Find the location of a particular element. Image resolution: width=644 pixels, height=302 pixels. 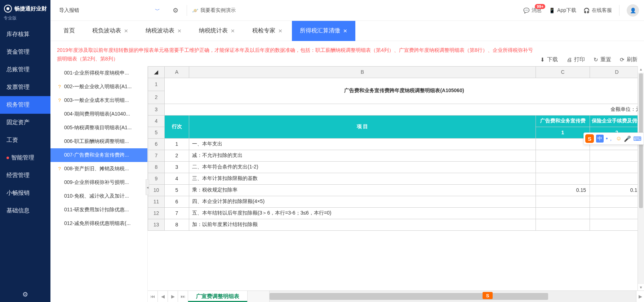

row-head: 4 is located at coordinates (156, 121).